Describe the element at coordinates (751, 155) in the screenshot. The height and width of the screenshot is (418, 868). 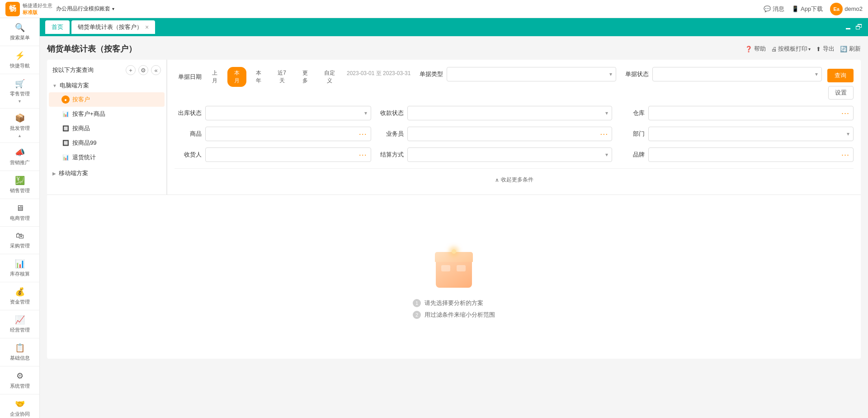
I see `brand-select: ···` at that location.